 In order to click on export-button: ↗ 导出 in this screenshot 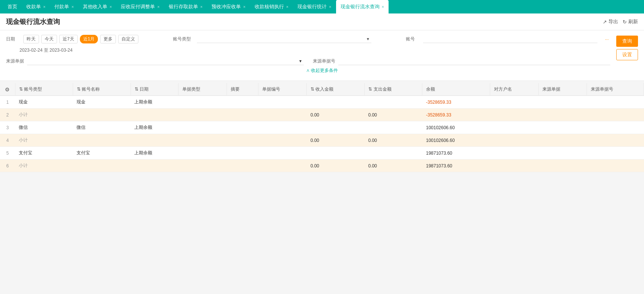, I will do `click(611, 22)`.